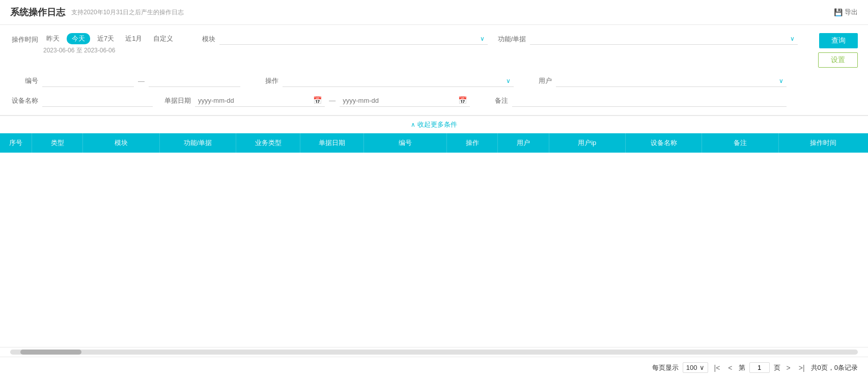 The image size is (868, 378). I want to click on export-label: 导出, so click(851, 12).